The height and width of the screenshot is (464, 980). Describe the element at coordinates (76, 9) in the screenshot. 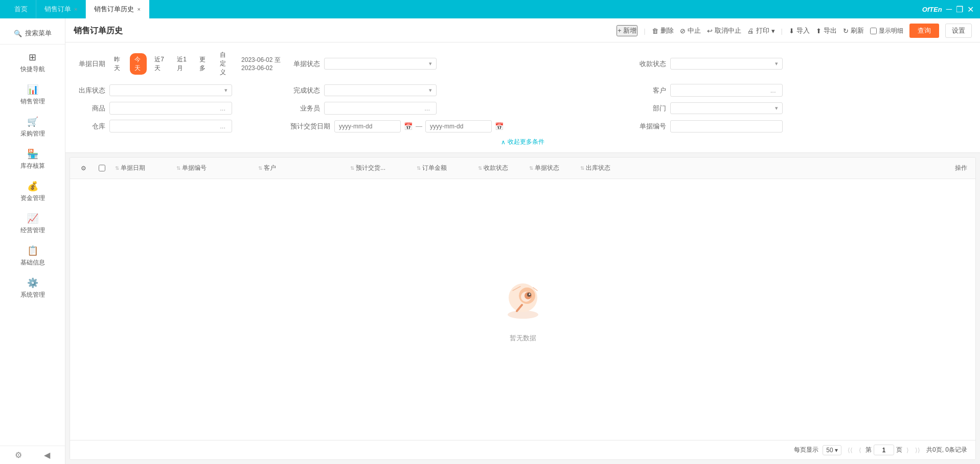

I see `tab-sales-order-close: ×` at that location.